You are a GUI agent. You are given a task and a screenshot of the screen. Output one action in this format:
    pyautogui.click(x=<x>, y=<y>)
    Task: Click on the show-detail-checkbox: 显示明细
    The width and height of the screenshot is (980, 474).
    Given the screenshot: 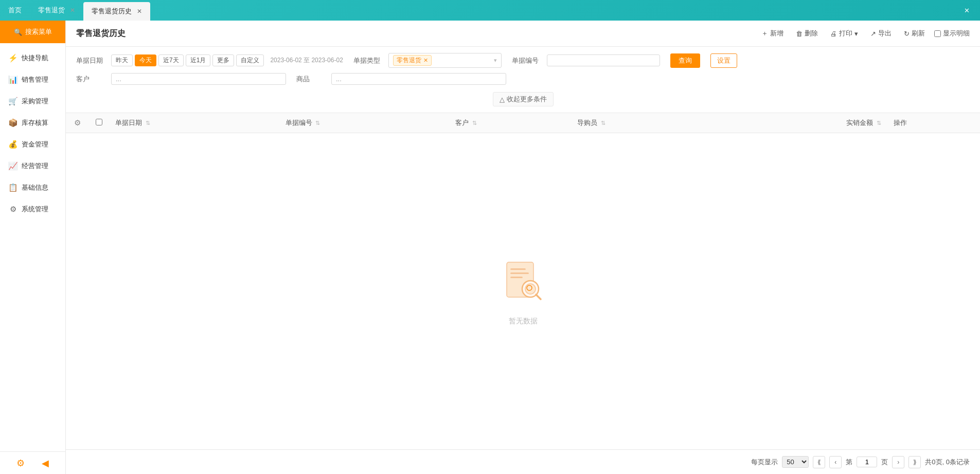 What is the action you would take?
    pyautogui.click(x=952, y=33)
    